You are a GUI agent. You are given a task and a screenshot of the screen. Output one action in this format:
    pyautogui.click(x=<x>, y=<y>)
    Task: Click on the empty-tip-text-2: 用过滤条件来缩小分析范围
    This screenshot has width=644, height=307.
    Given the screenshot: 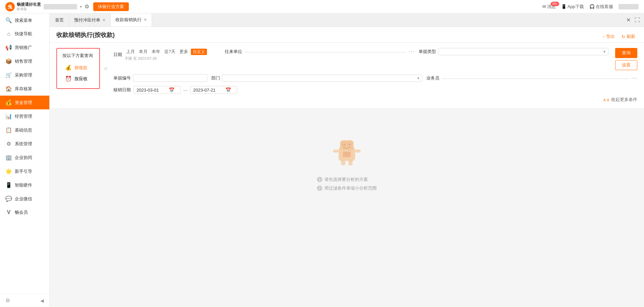 What is the action you would take?
    pyautogui.click(x=351, y=188)
    